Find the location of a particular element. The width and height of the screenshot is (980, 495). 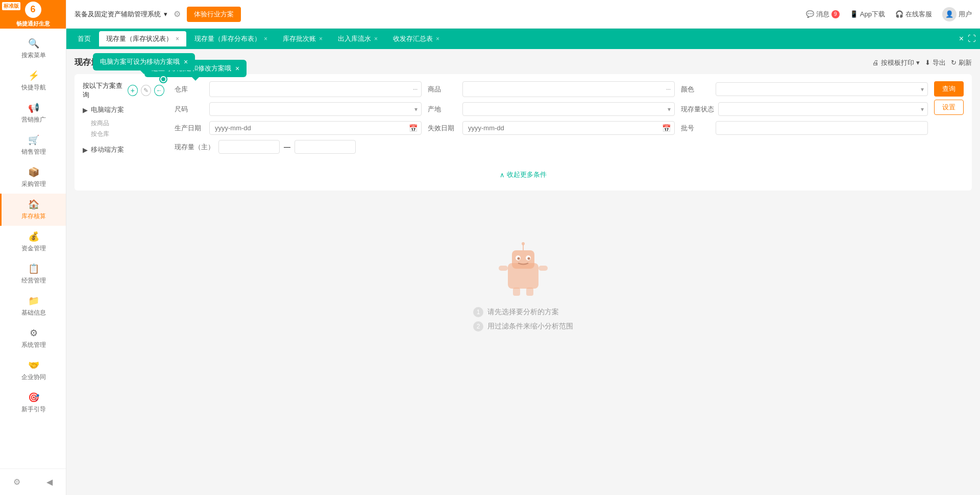

settings-footer-btn: ⚙ is located at coordinates (17, 482).